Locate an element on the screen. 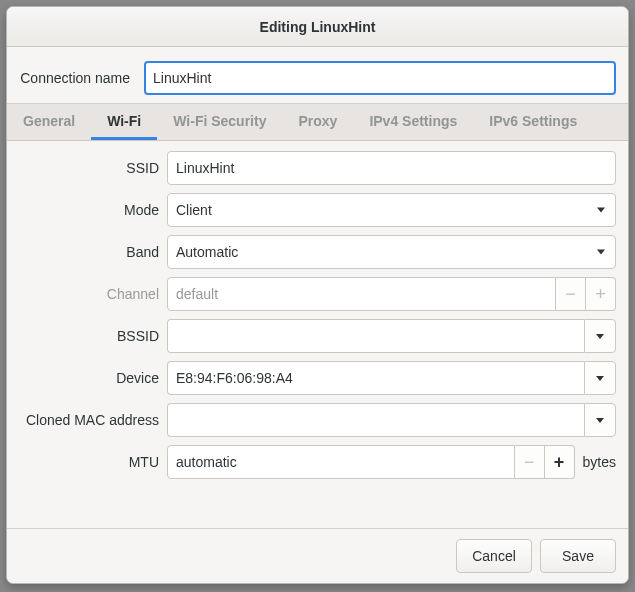  tab-general: General is located at coordinates (49, 122).